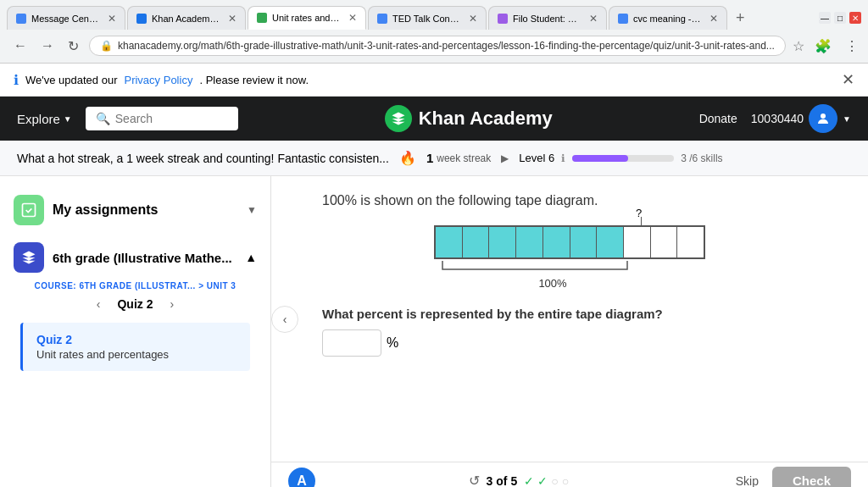 The image size is (868, 487). What do you see at coordinates (29, 210) in the screenshot?
I see `assignments-icon` at bounding box center [29, 210].